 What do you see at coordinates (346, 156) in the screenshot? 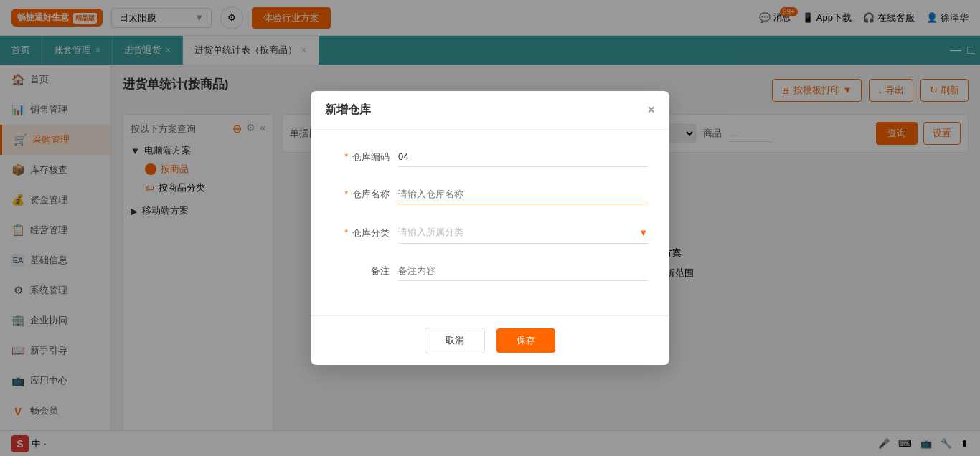
I see `required-star-code: *` at bounding box center [346, 156].